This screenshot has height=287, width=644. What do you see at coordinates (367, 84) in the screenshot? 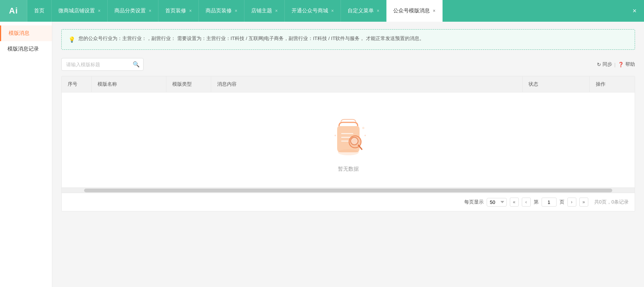
I see `table-col-content: 消息内容` at bounding box center [367, 84].